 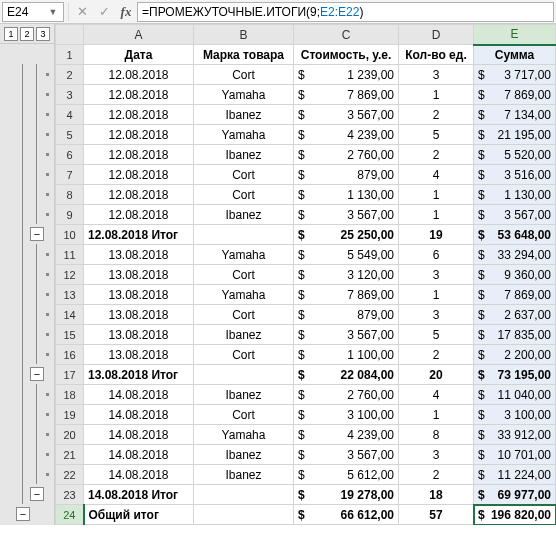 What do you see at coordinates (70, 395) in the screenshot?
I see `row-header: 18` at bounding box center [70, 395].